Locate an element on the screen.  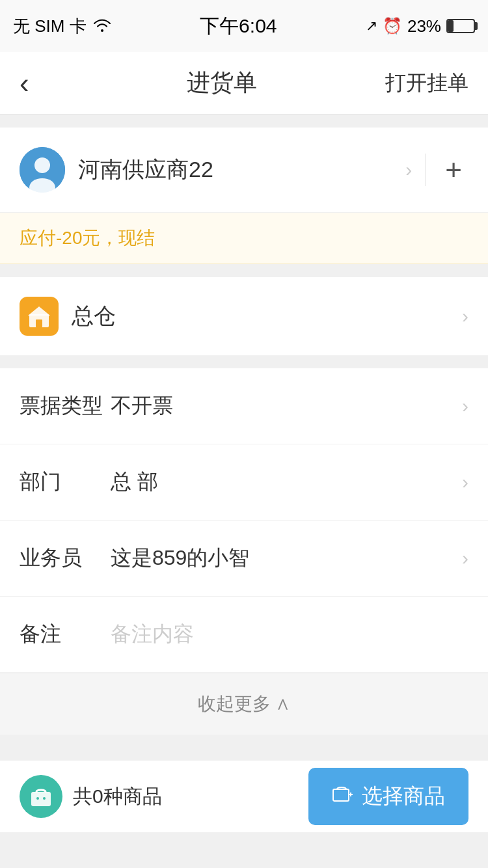
divider is located at coordinates (426, 170).